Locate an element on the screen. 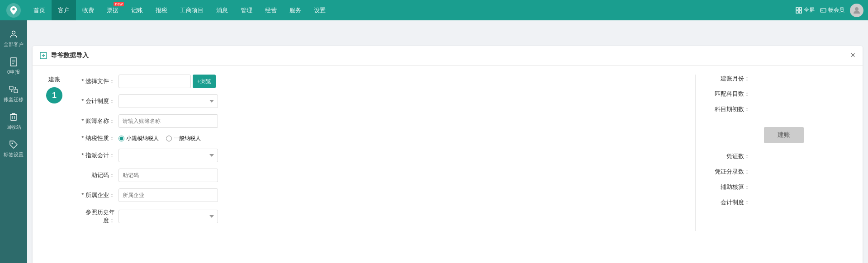 The height and width of the screenshot is (263, 868). accountant-row: * 指派会计： is located at coordinates (380, 155).